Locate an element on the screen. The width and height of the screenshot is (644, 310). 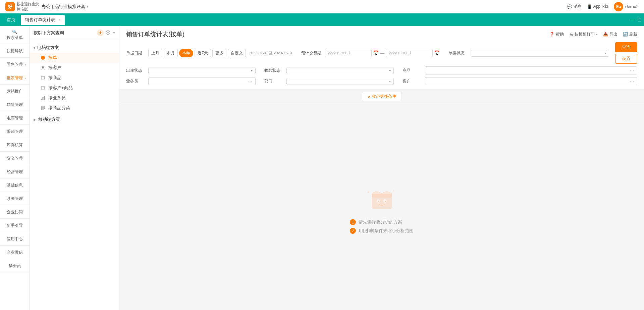
salesman-dots-icon: ··· is located at coordinates (250, 81).